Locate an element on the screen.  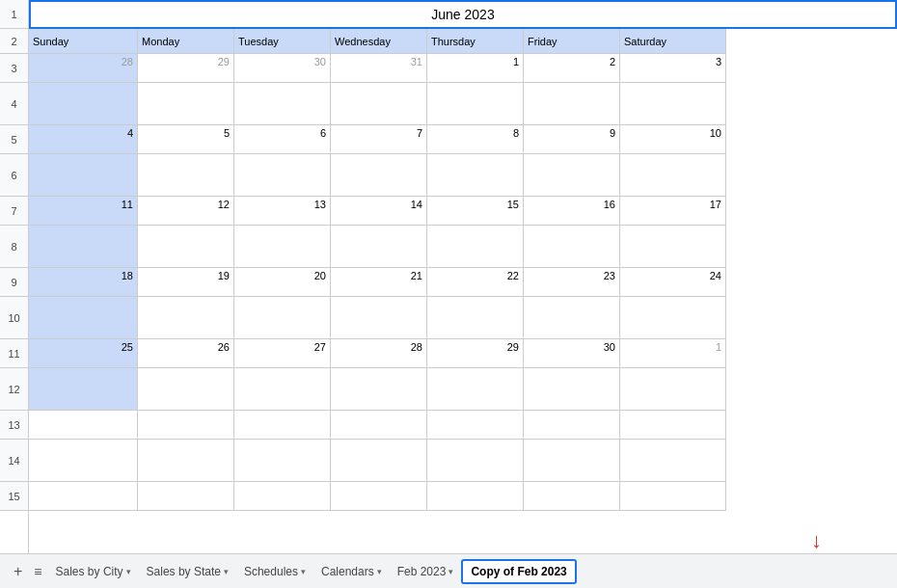
tab-label: Calendars is located at coordinates (347, 572).